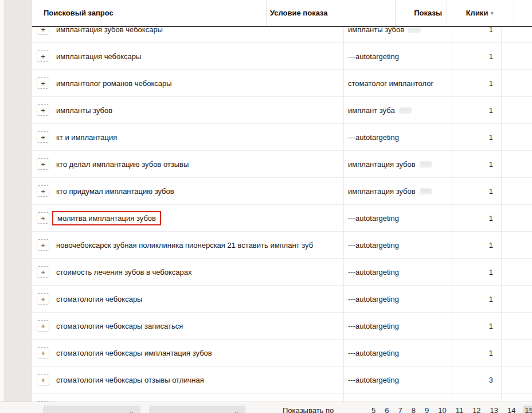 This screenshot has width=532, height=413. I want to click on table-row: +имплантация чебоксары---autotargeting1, so click(282, 56).